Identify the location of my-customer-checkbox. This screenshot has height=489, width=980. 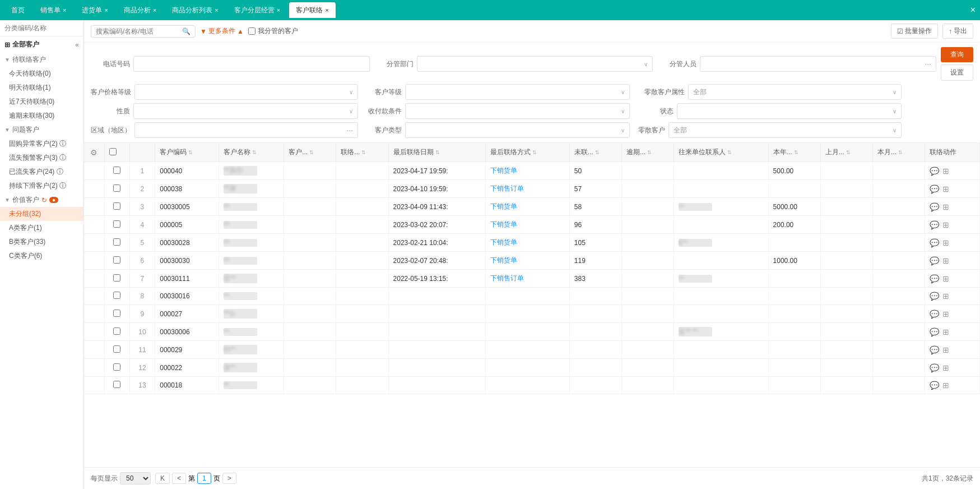
(252, 31).